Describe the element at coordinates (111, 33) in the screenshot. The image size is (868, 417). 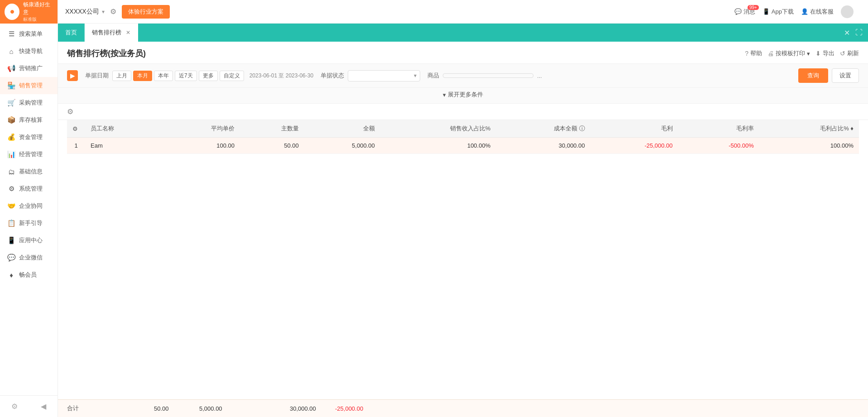
I see `tab-sales-rank: 销售排行榜 ✕` at that location.